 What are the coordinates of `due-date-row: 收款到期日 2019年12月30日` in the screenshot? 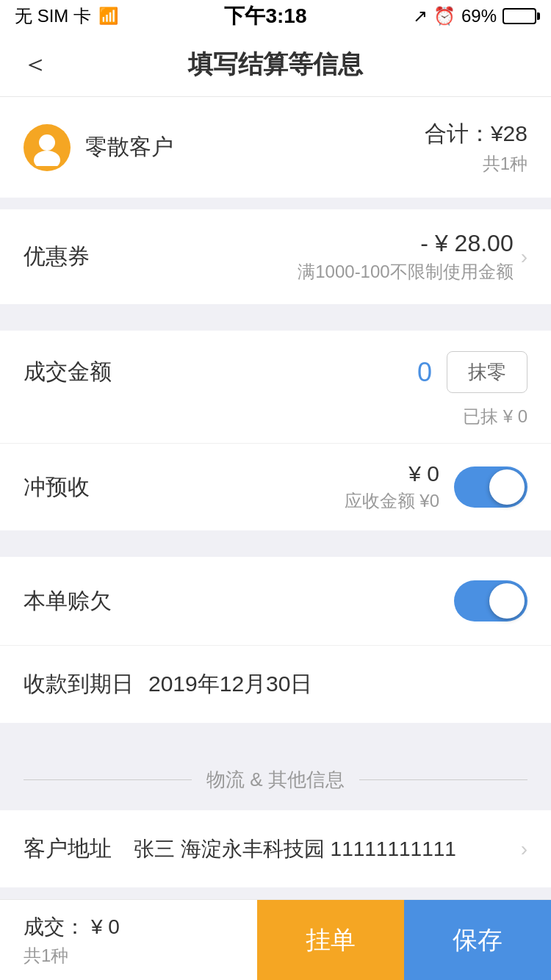 It's located at (276, 684).